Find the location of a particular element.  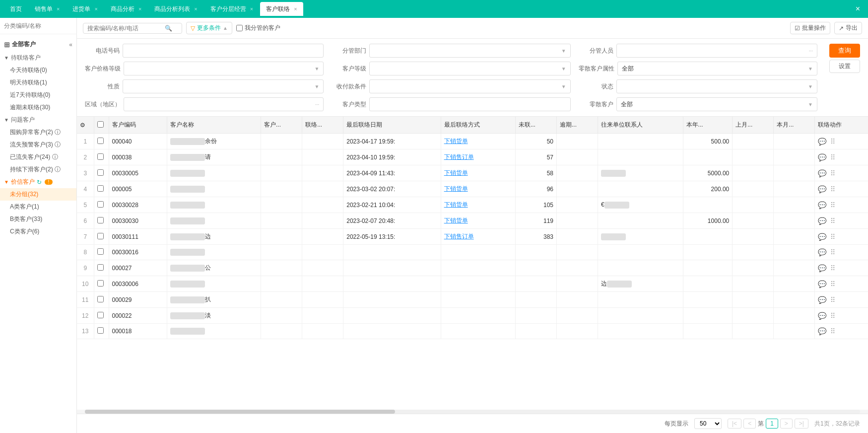

customer-type-select is located at coordinates (469, 104).